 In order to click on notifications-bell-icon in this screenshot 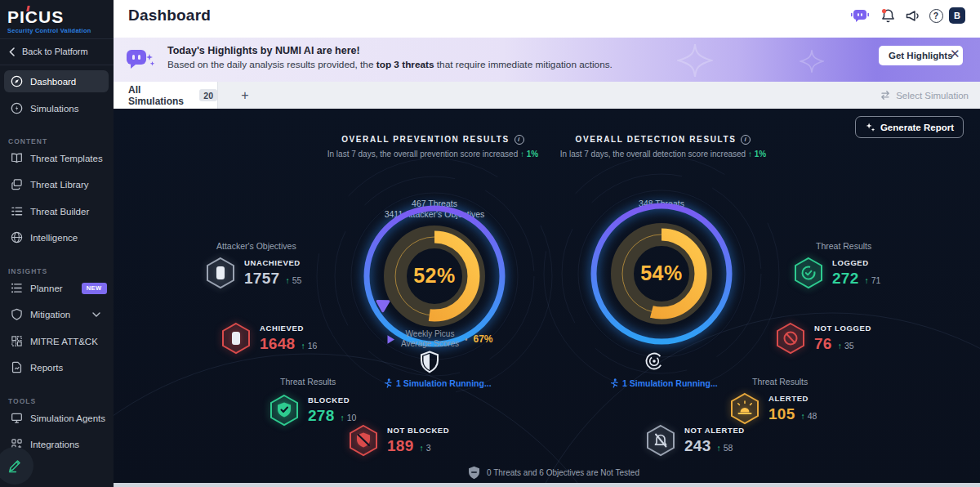, I will do `click(888, 16)`.